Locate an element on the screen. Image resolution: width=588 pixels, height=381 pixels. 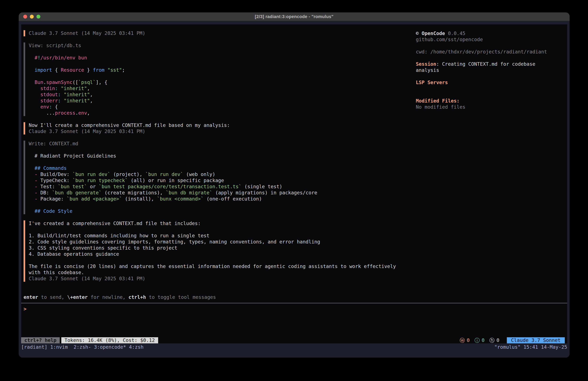
text-segment: Bun is located at coordinates (39, 82).